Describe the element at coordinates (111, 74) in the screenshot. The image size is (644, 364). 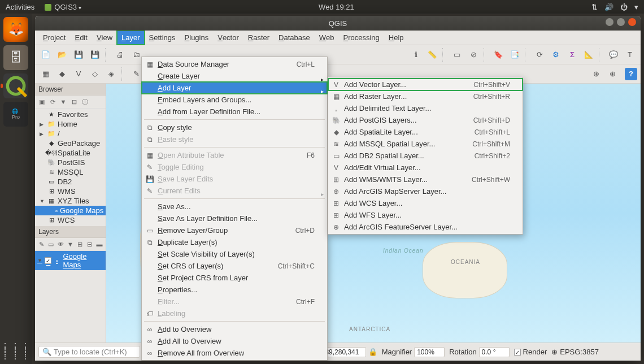
I see `new-memory-layer-button: ◈` at that location.